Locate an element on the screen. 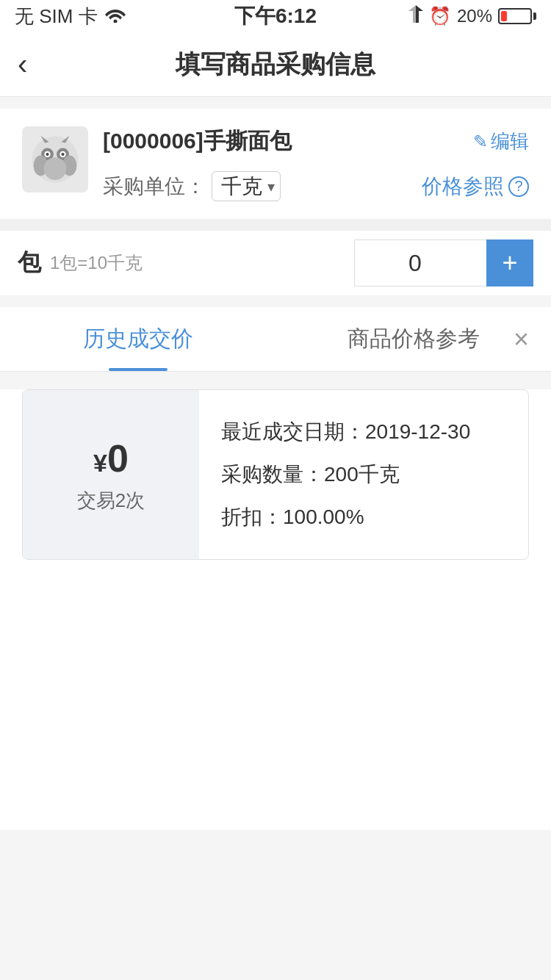 Image resolution: width=551 pixels, height=980 pixels. product-icon is located at coordinates (55, 159).